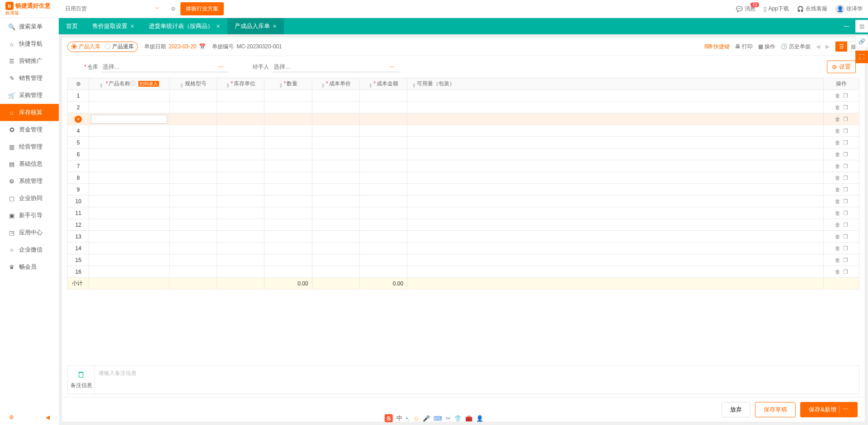  What do you see at coordinates (746, 9) in the screenshot?
I see `messages-link: 💬 消息 70` at bounding box center [746, 9].